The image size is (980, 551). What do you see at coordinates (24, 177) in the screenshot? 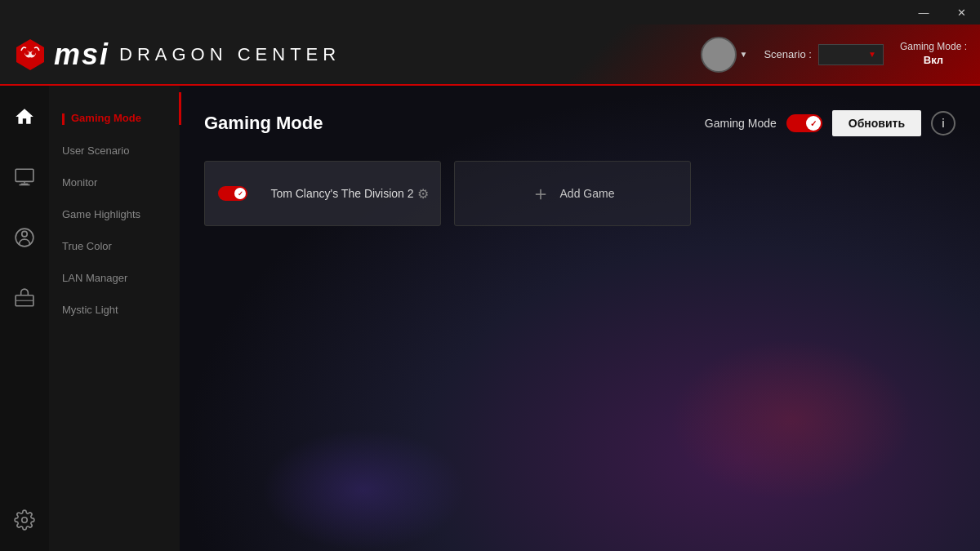
I see `monitor-icon` at bounding box center [24, 177].